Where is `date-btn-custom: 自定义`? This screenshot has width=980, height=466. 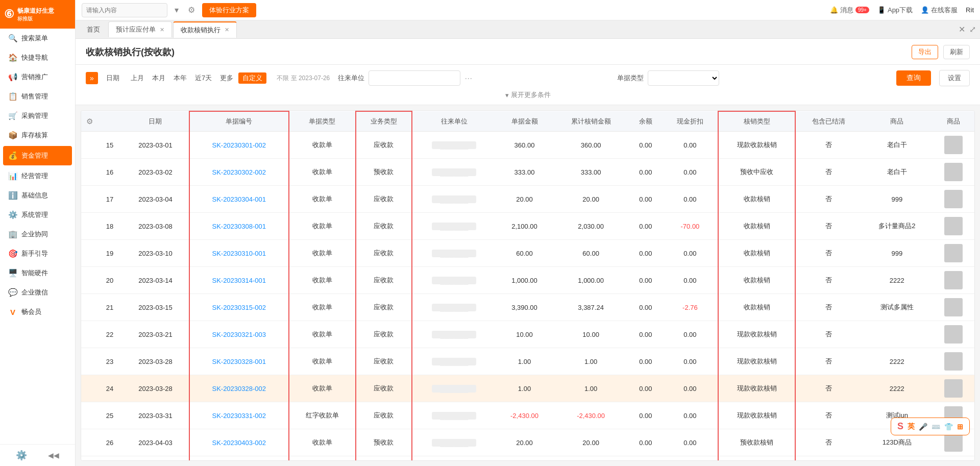 date-btn-custom: 自定义 is located at coordinates (252, 78).